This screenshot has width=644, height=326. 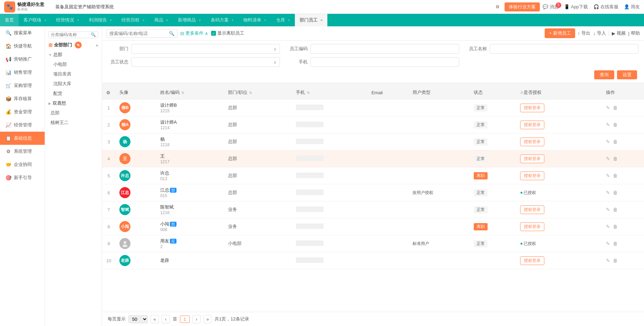 What do you see at coordinates (73, 103) in the screenshot?
I see `dept-node-shuanglu: ▶ 双鹿想` at bounding box center [73, 103].